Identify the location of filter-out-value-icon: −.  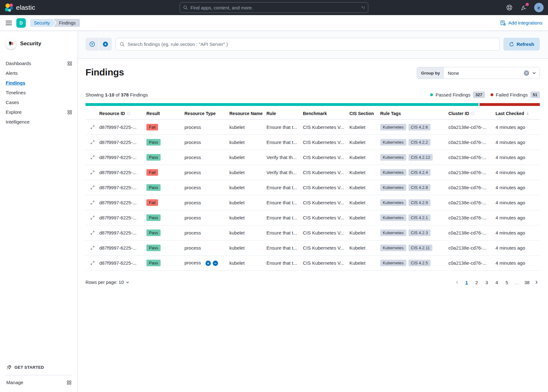
(216, 263).